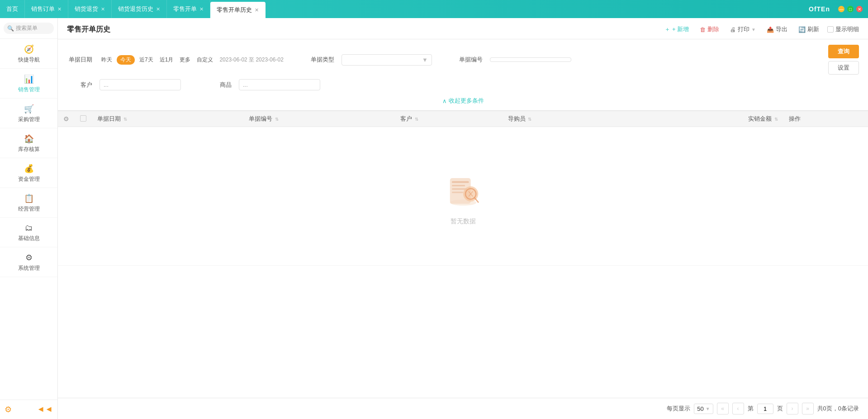 This screenshot has width=868, height=419. What do you see at coordinates (66, 119) in the screenshot?
I see `table-settings-icon: ⚙` at bounding box center [66, 119].